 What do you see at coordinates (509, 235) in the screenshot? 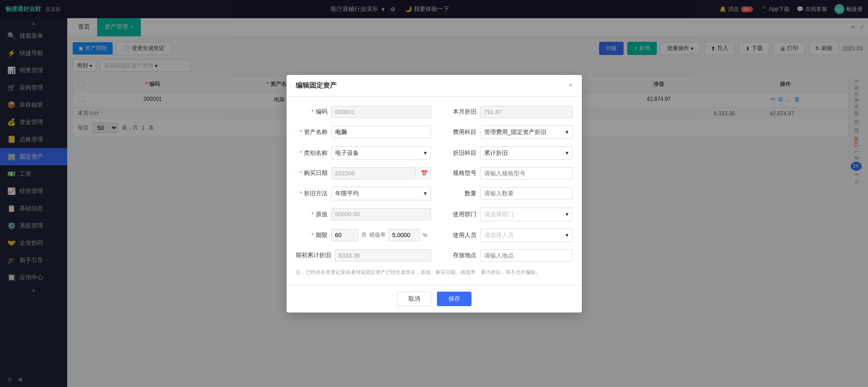
I see `form-person: 使用人员 请选择人员 ▾` at bounding box center [509, 235].